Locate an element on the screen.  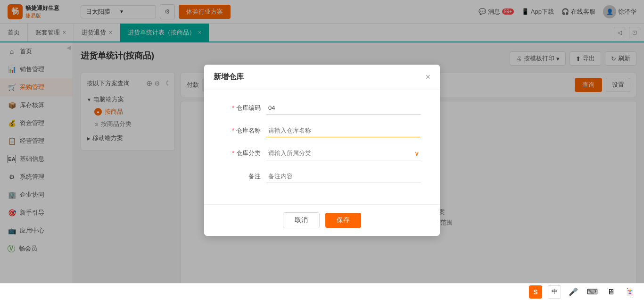
note-label: 备注 is located at coordinates (242, 176).